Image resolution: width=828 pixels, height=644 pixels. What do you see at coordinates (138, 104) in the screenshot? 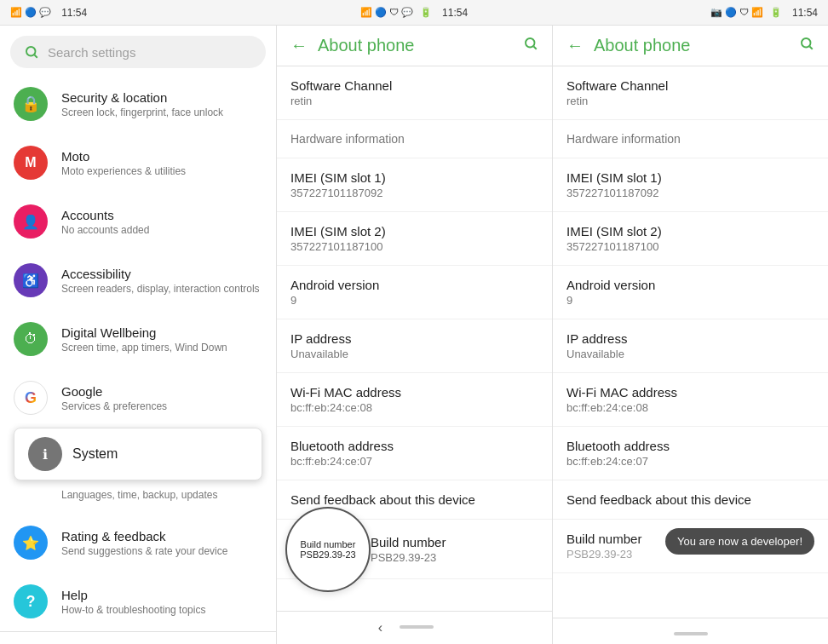
I see `settings-item-security: 🔒 Security & location Screen lock, finge…` at bounding box center [138, 104].